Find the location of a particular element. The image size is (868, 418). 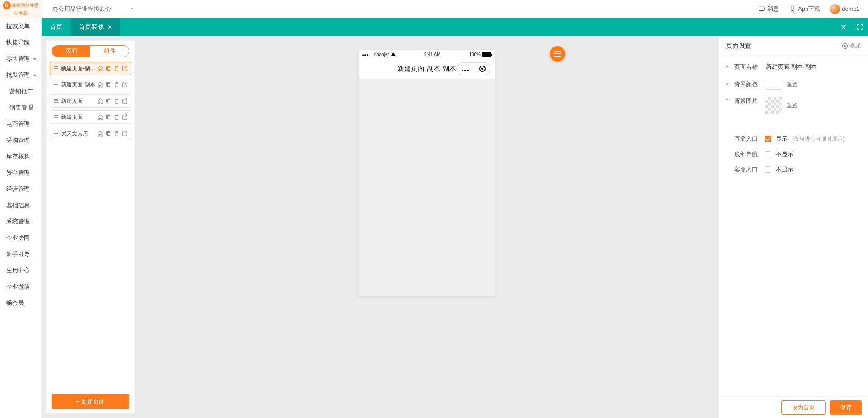

page-panel: 页面 组件 新建页面-副本...新建页面-副本新建页面新建页面昊天文具店 + 新… is located at coordinates (90, 227).